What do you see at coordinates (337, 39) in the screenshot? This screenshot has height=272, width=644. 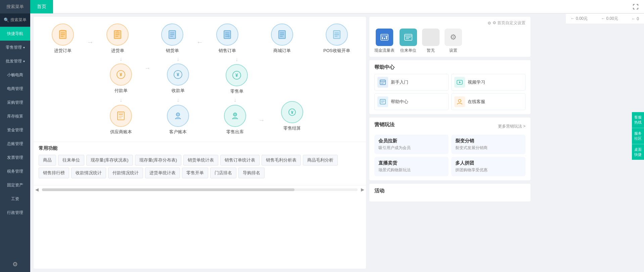 I see `node-pos: POS收银开单` at bounding box center [337, 39].